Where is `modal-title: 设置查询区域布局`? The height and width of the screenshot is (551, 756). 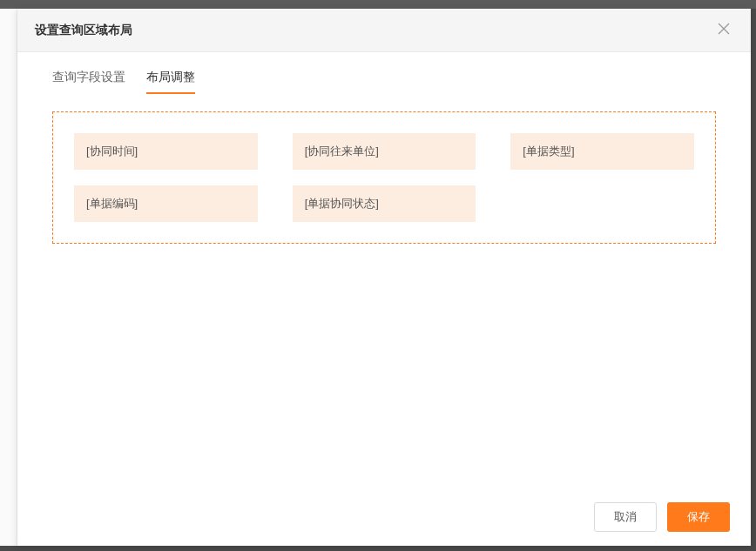
modal-title: 设置查询区域布局 is located at coordinates (84, 30).